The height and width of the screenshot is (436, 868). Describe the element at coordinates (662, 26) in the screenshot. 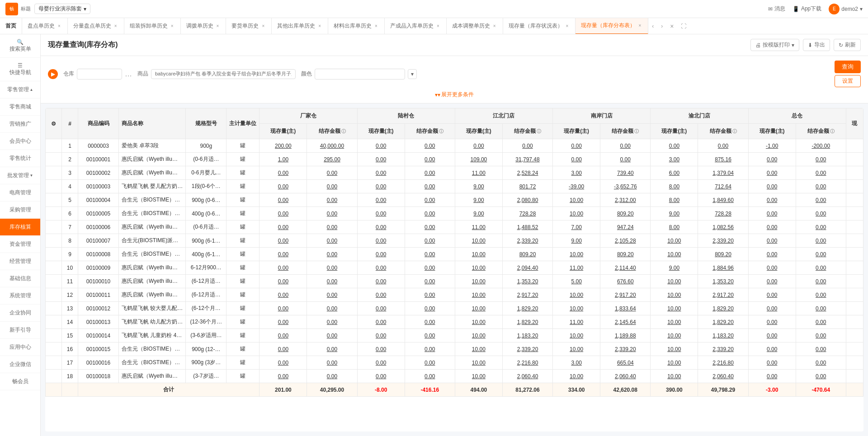

I see `chevron-right-icon: ›` at that location.